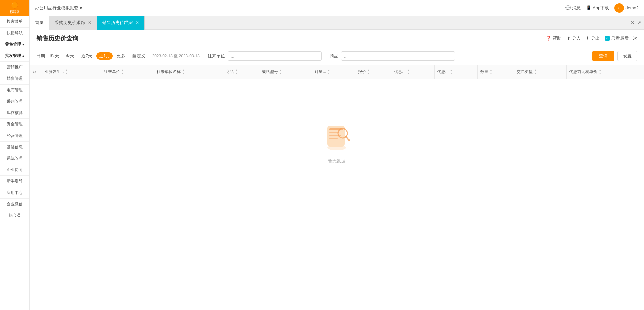  What do you see at coordinates (496, 72) in the screenshot?
I see `col-quantity: 数量 ▲▼` at bounding box center [496, 72].